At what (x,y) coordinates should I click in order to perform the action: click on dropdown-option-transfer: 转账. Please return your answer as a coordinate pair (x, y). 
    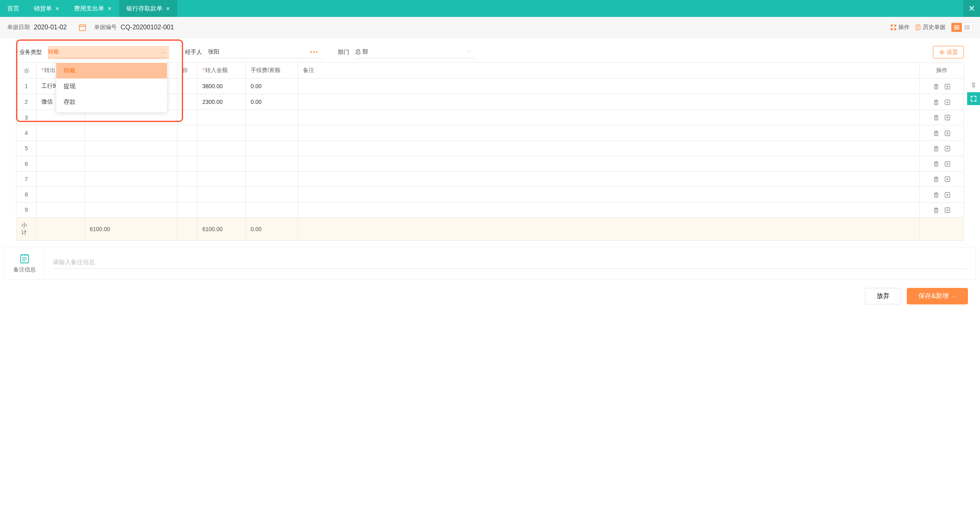
    Looking at the image, I should click on (112, 71).